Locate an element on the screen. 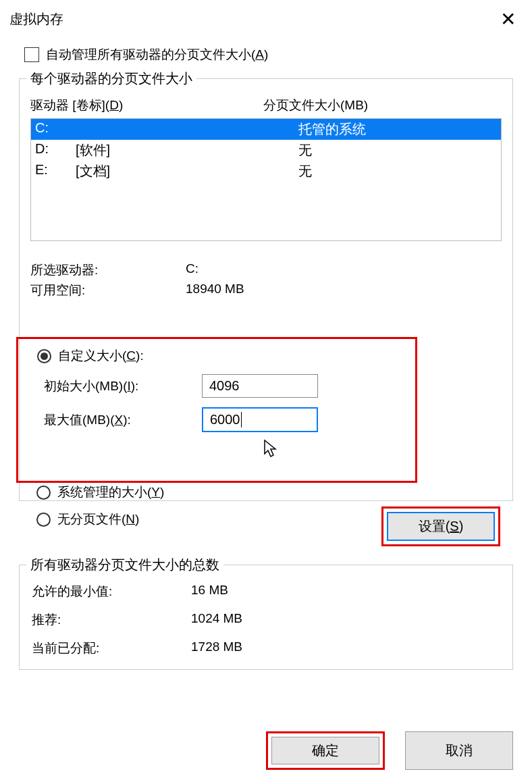 The image size is (532, 782). initial-size-input is located at coordinates (260, 386).